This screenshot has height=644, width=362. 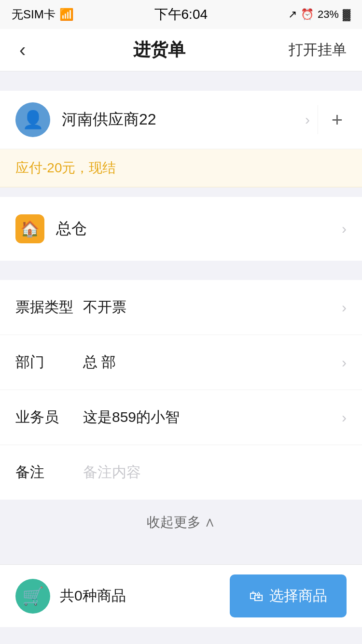 What do you see at coordinates (344, 363) in the screenshot?
I see `department-chevron-icon: ›` at bounding box center [344, 363].